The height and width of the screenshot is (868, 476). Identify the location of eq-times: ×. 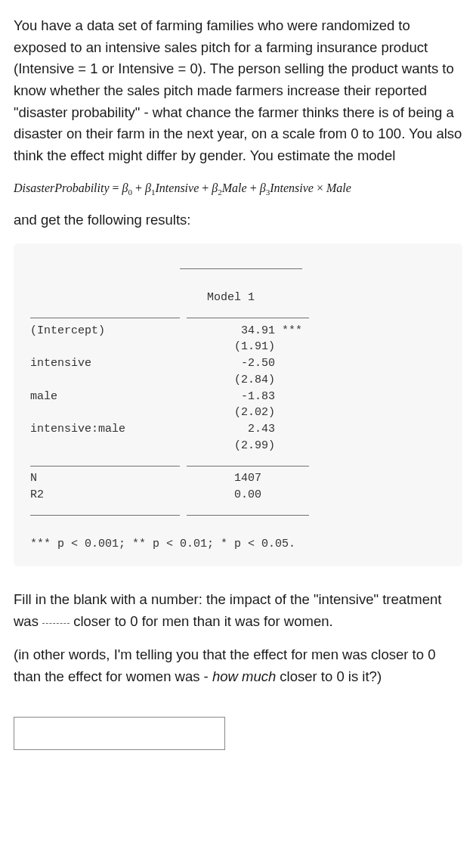
(320, 188).